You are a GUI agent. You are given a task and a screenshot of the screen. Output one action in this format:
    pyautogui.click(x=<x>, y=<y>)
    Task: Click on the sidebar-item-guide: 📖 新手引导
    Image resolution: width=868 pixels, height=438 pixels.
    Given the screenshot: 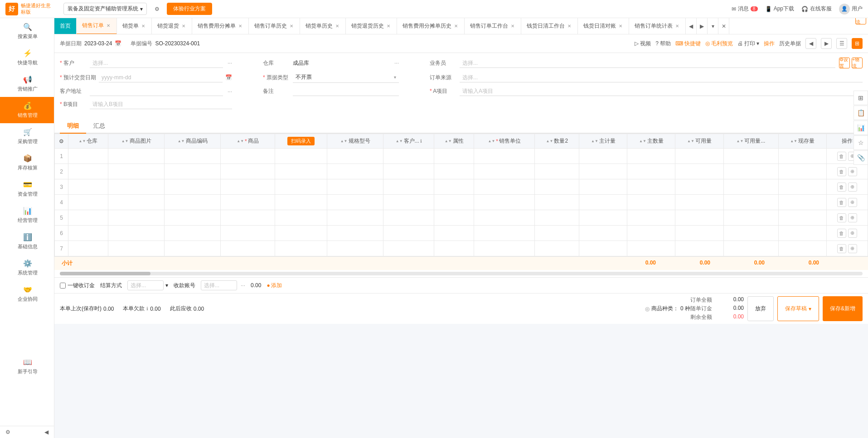 What is the action you would take?
    pyautogui.click(x=27, y=366)
    